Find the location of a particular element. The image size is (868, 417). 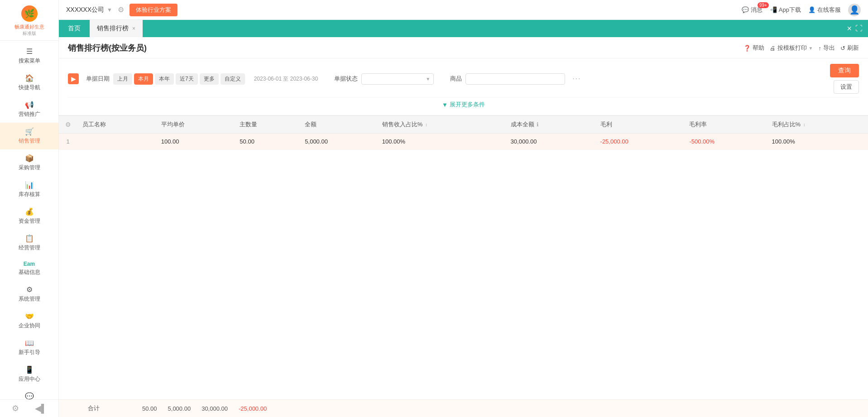

date-btn-last-month: 上月 is located at coordinates (123, 79).